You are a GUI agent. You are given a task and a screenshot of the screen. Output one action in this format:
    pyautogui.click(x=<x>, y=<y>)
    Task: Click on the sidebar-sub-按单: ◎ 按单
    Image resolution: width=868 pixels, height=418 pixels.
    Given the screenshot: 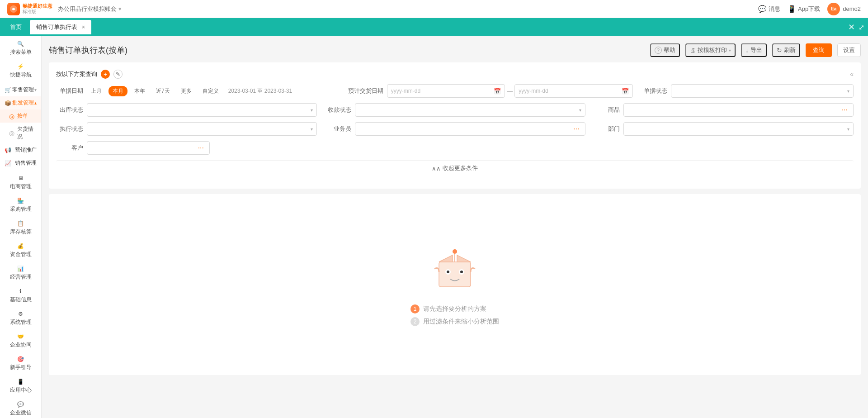 What is the action you would take?
    pyautogui.click(x=21, y=116)
    